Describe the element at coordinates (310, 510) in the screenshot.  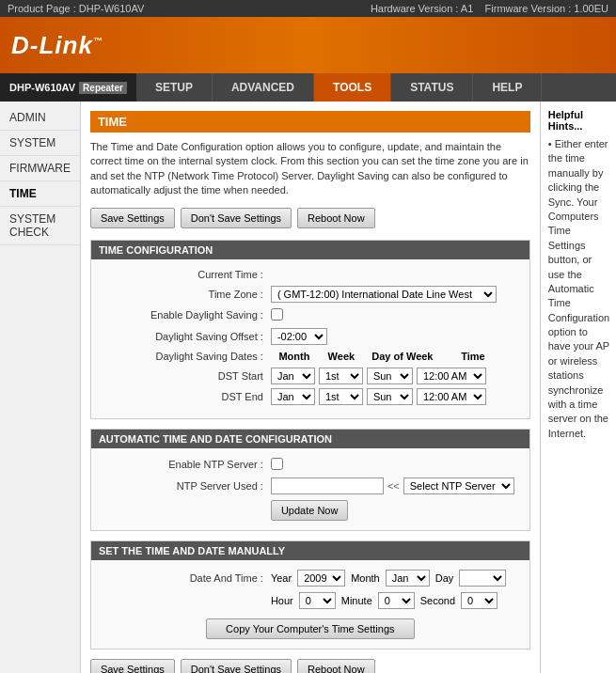
I see `update-now-button: Update Now` at that location.